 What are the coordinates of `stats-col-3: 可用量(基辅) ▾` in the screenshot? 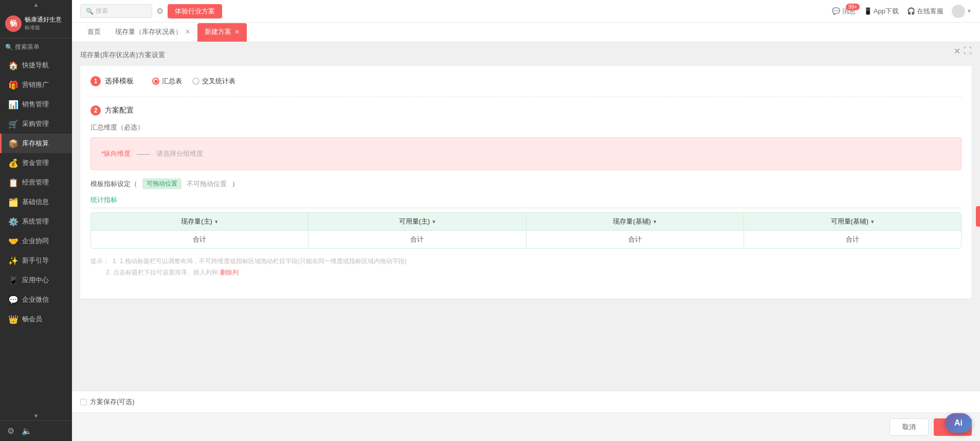 It's located at (852, 222).